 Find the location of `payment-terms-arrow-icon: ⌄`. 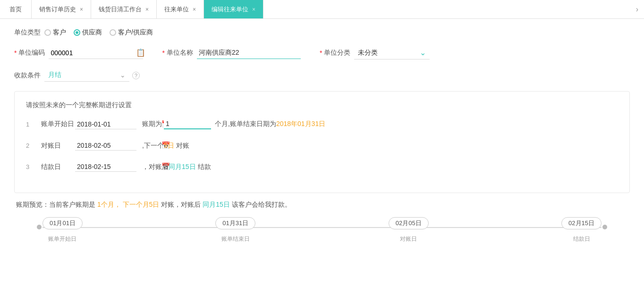

payment-terms-arrow-icon: ⌄ is located at coordinates (123, 75).